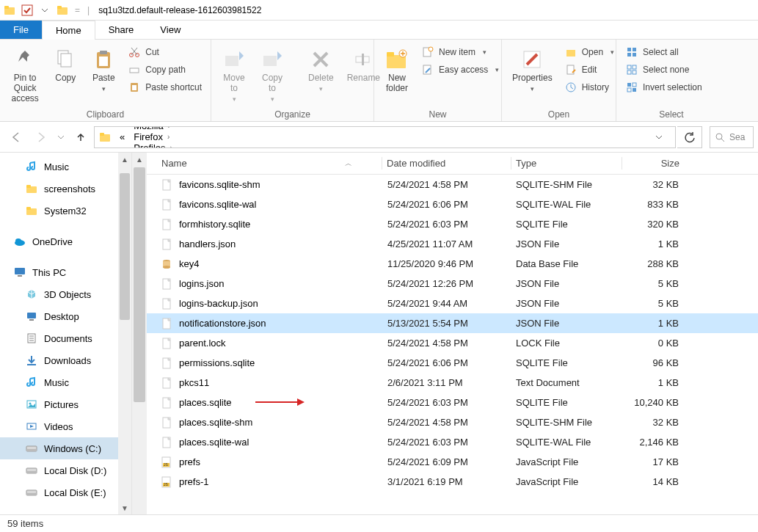 The height and width of the screenshot is (532, 758). What do you see at coordinates (164, 87) in the screenshot?
I see `paste-shortcut-button: Paste shortcut` at bounding box center [164, 87].